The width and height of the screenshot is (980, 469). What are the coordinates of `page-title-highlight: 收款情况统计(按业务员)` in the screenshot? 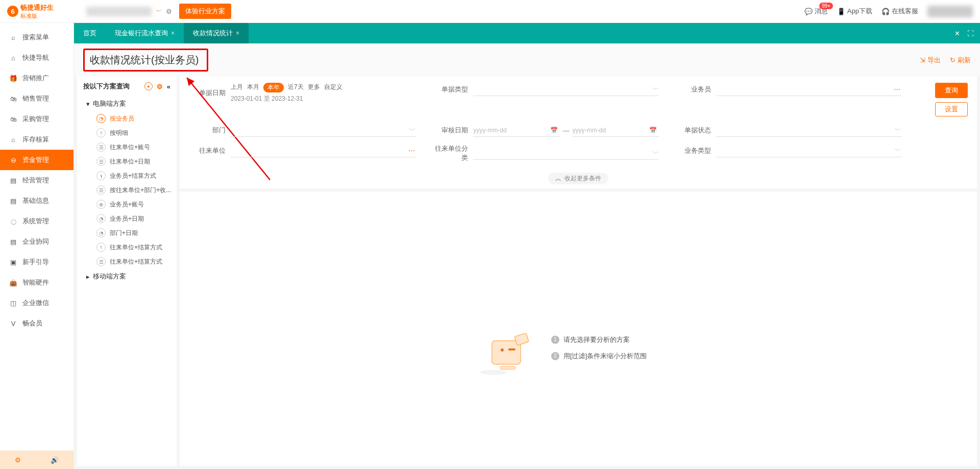 It's located at (146, 60).